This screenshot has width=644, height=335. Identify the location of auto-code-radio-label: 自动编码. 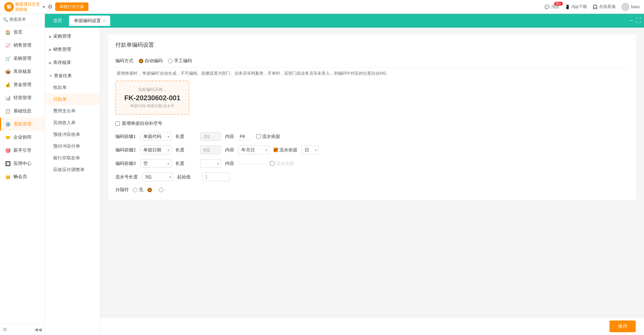
(151, 61).